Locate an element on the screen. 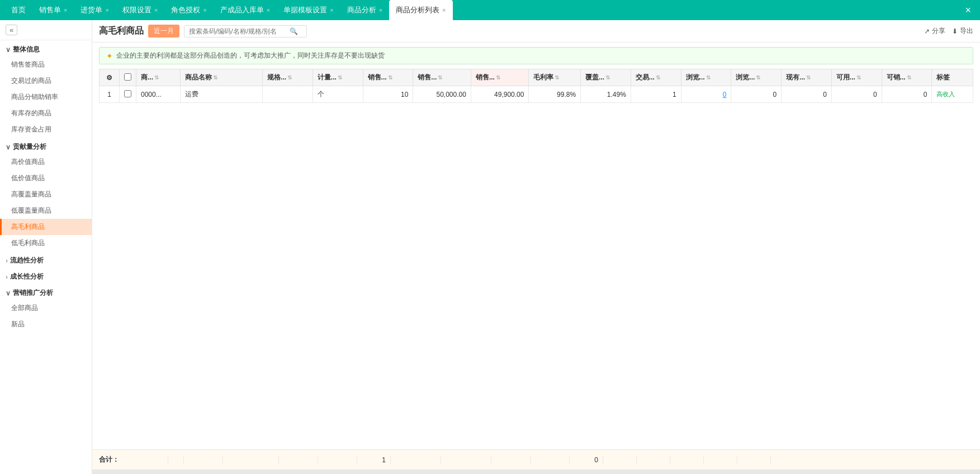 The image size is (980, 474). export-icon: ⬇ is located at coordinates (955, 31).